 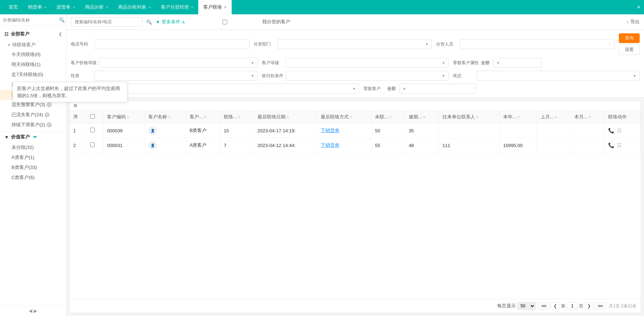 I want to click on nav-item-product-list: 商品分析列表 ×, so click(x=134, y=7).